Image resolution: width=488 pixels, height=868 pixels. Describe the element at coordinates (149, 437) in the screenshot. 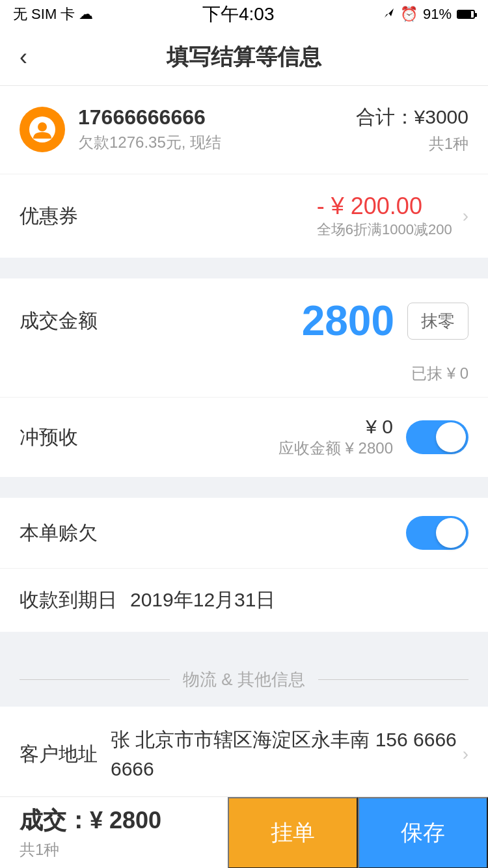

I see `pre-receive-label: 冲预收` at that location.